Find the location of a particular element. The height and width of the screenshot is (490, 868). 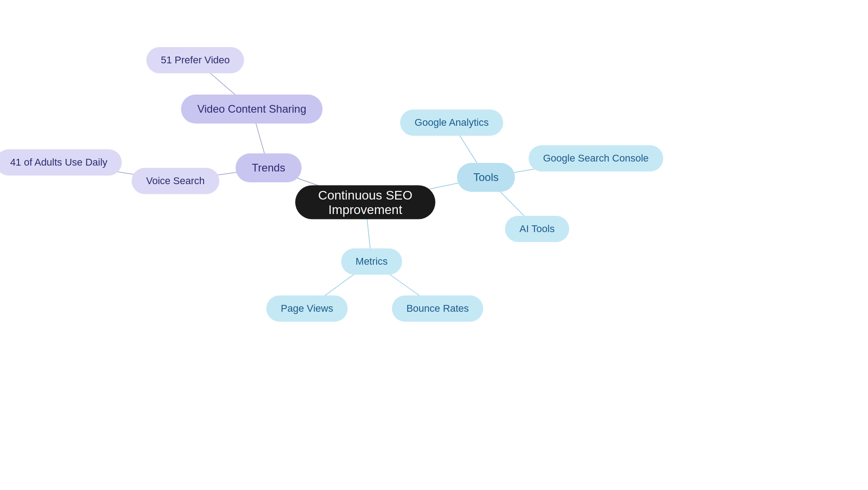

bounce-rates-node: Bounce Rates is located at coordinates (438, 309).